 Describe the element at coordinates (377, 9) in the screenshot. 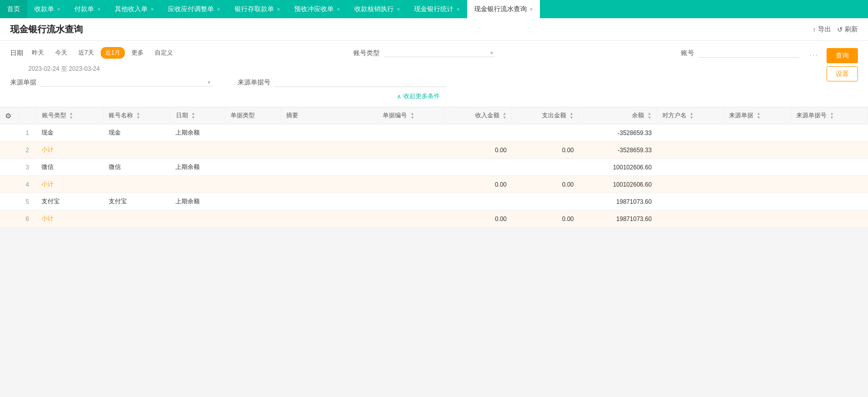

I see `nav-collection: 收款核销执行 ×` at that location.